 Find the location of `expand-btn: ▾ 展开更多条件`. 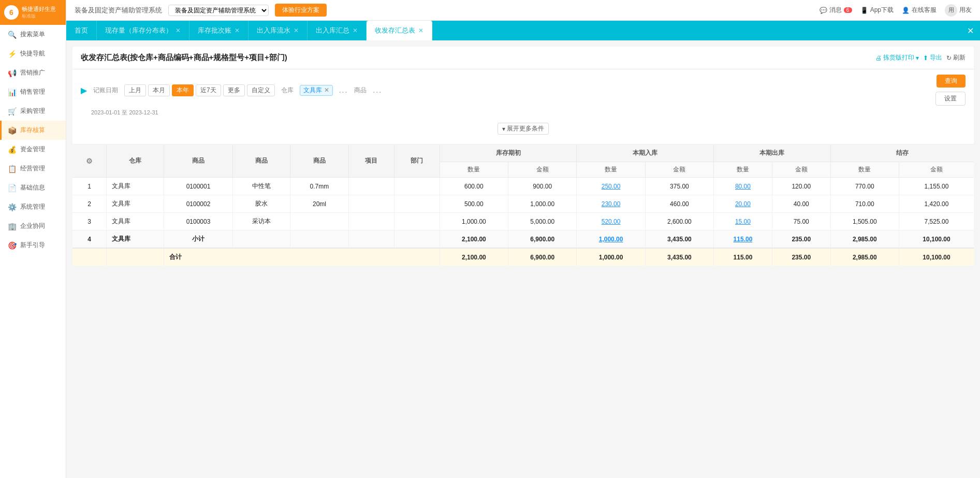

expand-btn: ▾ 展开更多条件 is located at coordinates (523, 128).